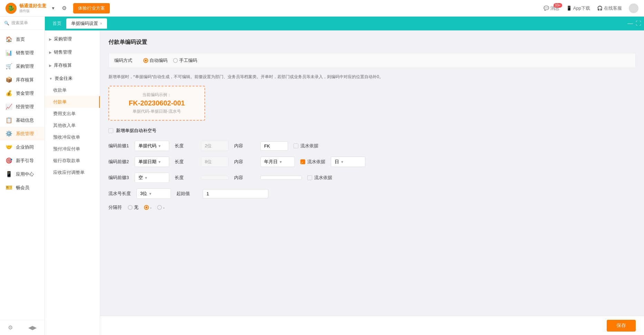 The height and width of the screenshot is (335, 644). I want to click on online-service-item: 🎧 在线客服, so click(609, 8).